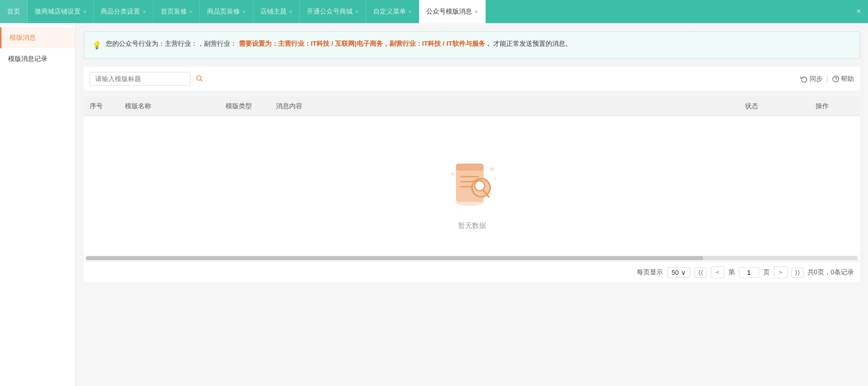 This screenshot has height=386, width=868. Describe the element at coordinates (393, 12) in the screenshot. I see `tab-custom-menu: 自定义菜单 ×` at that location.